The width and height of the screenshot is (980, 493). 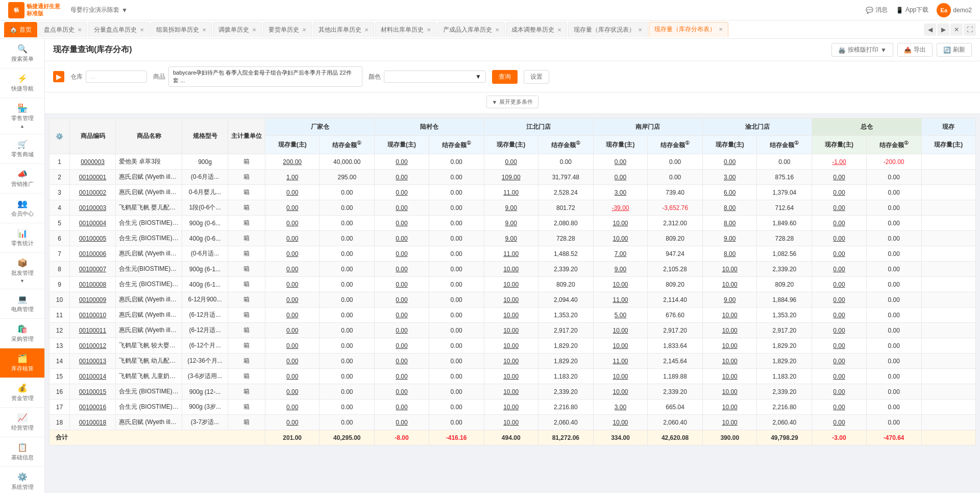 I want to click on sidebar-item-retail-mgmt: 🏪 零售管理 ▲, so click(x=22, y=116).